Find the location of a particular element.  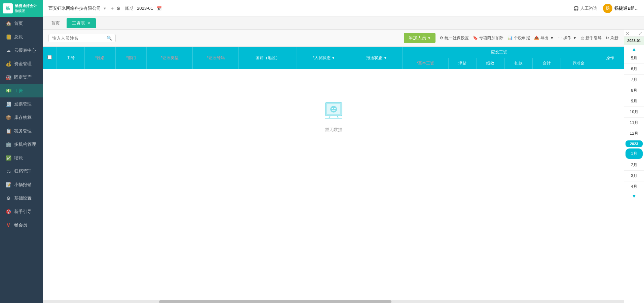

panel-expand-icon: ⤢ is located at coordinates (641, 34).